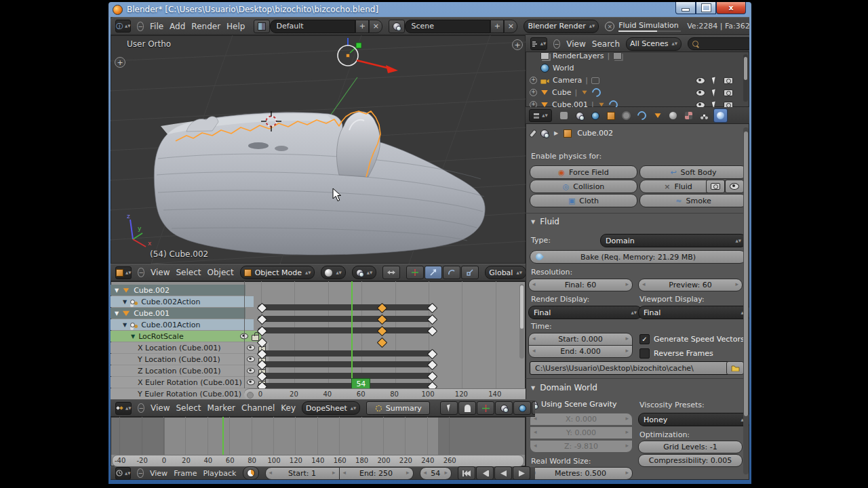  I want to click on maximize-button, so click(706, 8).